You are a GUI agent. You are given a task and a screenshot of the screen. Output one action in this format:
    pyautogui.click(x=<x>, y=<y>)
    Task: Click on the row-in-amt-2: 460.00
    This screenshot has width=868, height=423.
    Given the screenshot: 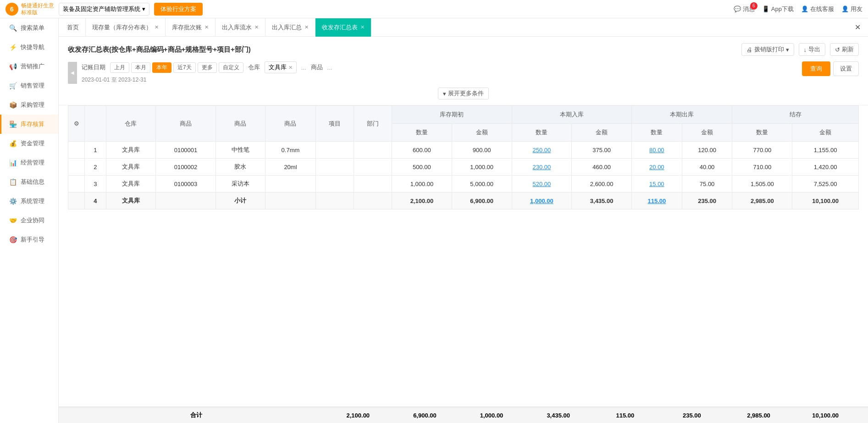 What is the action you would take?
    pyautogui.click(x=602, y=167)
    